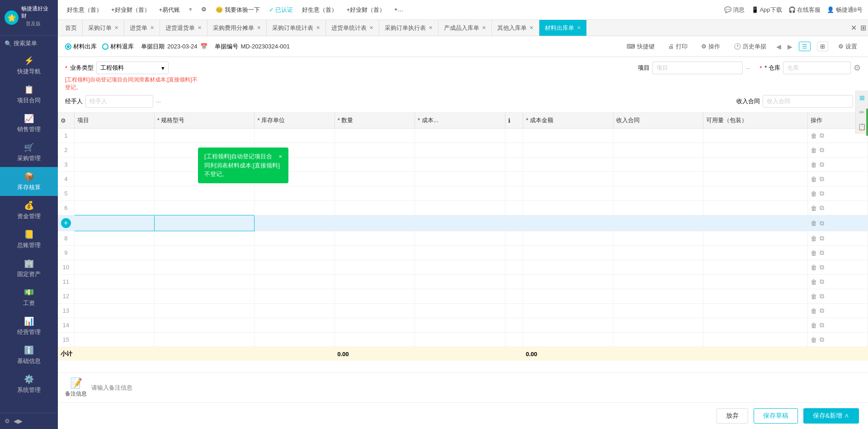  What do you see at coordinates (204, 208) in the screenshot?
I see `row-6-spec` at bounding box center [204, 208].